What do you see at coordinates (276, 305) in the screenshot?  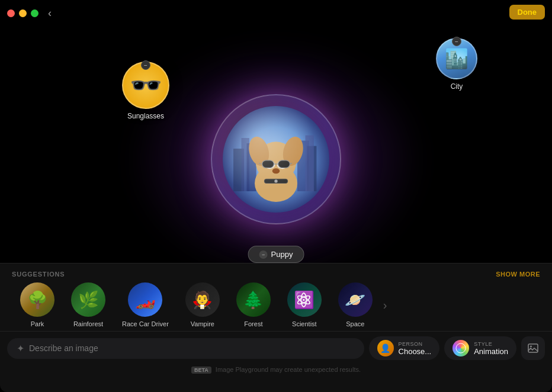 I see `suggestions-row: 🌳 Park 🌿 Rainforest 🏎️ Race Car Driver 🧛…` at bounding box center [276, 305].